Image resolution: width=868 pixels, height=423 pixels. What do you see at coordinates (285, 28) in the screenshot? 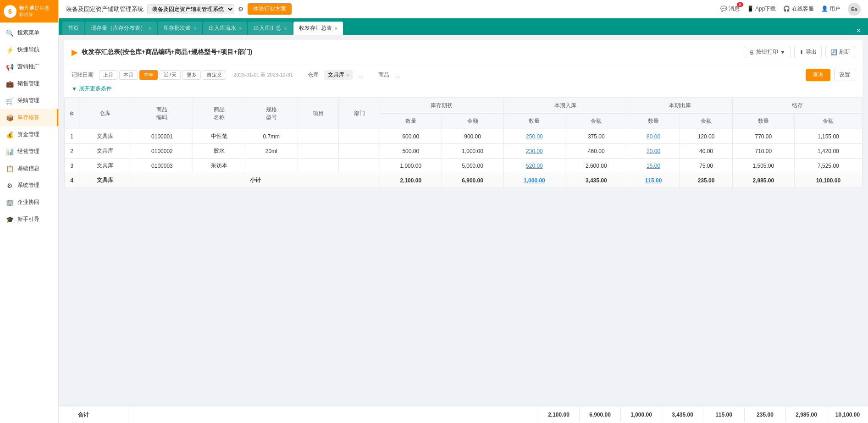
I see `tab-inout-summary-close: ×` at bounding box center [285, 28].